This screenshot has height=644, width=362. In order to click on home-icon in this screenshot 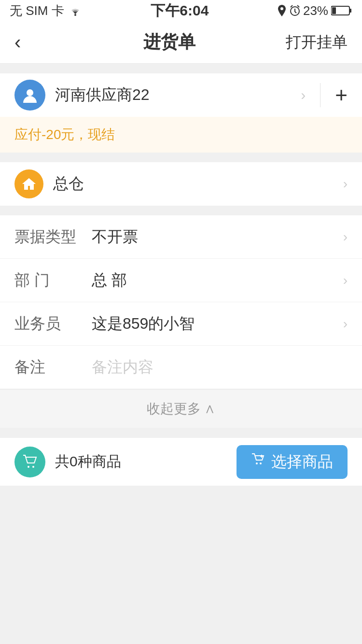, I will do `click(29, 184)`.